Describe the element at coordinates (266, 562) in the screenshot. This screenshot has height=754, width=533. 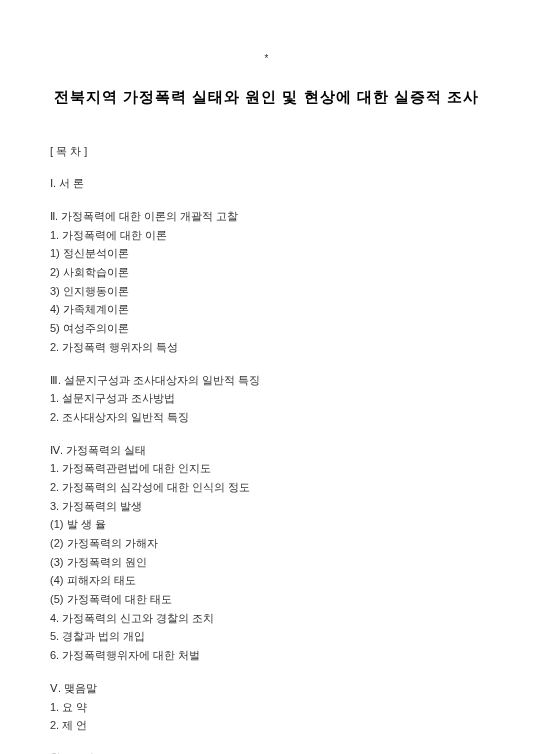
I see `toc-item: (3) 가정폭력의 원인` at that location.